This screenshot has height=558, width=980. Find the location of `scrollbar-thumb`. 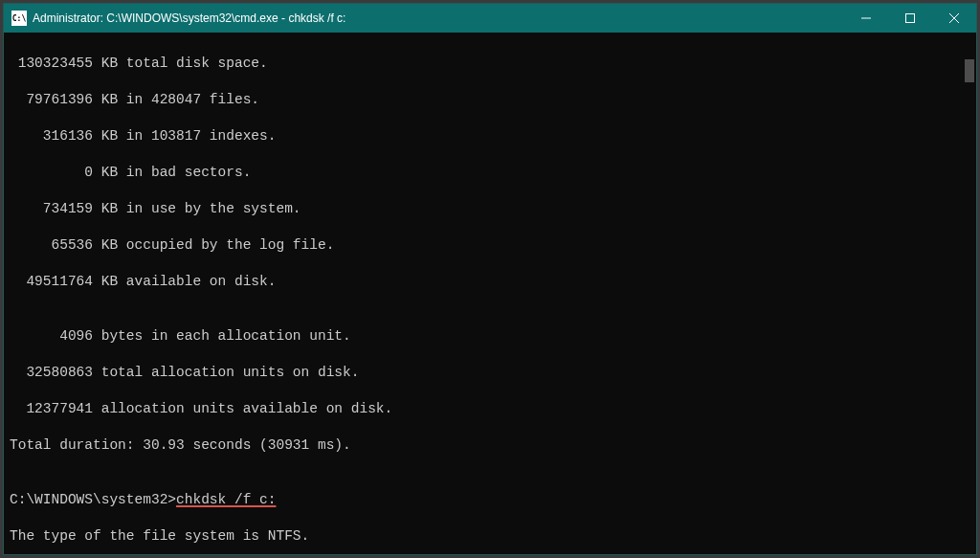

scrollbar-thumb is located at coordinates (969, 71).